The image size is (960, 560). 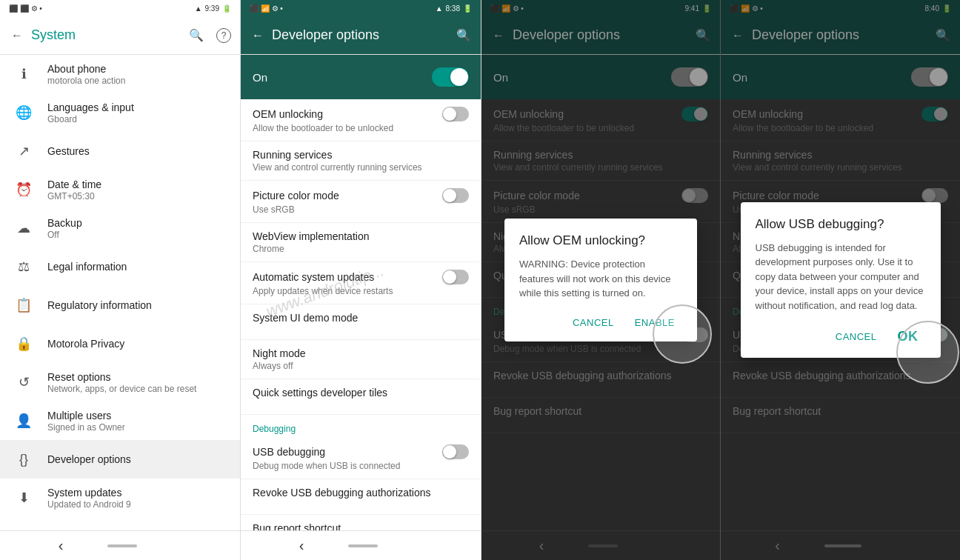 I want to click on list-item-about: ℹ About phone motorola one action, so click(x=120, y=74).